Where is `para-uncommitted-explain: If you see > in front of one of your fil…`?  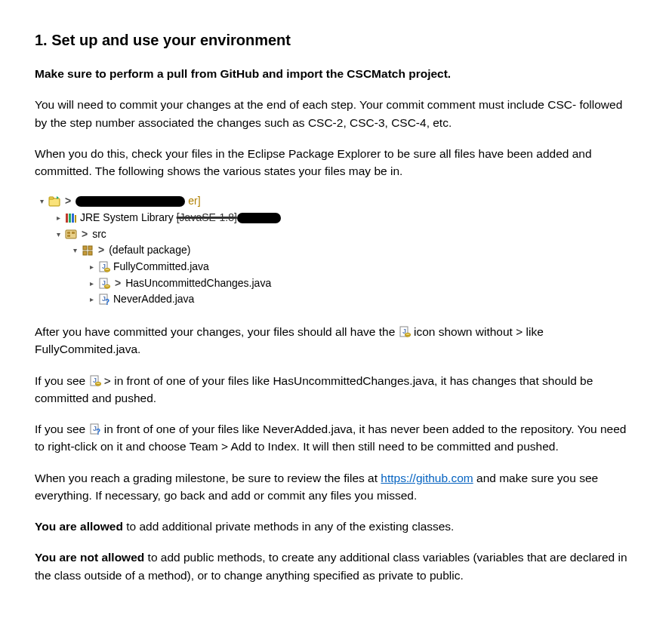
para-uncommitted-explain: If you see > in front of one of your fil… is located at coordinates (336, 389).